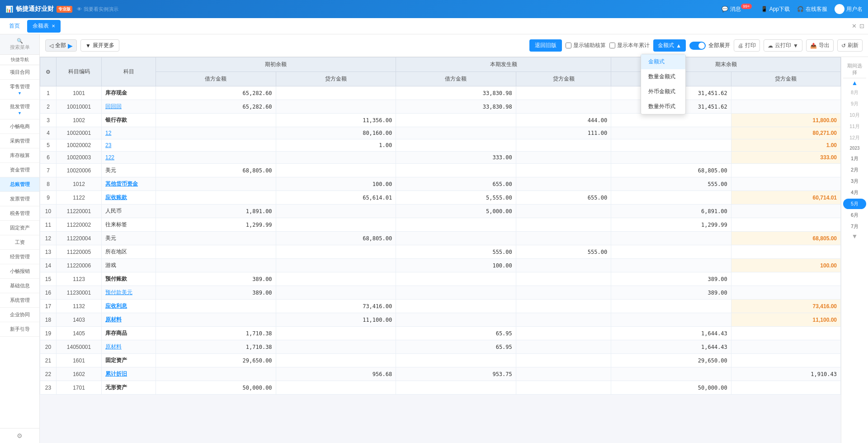  Describe the element at coordinates (855, 236) in the screenshot. I see `period-down-arrow: ▼` at that location.